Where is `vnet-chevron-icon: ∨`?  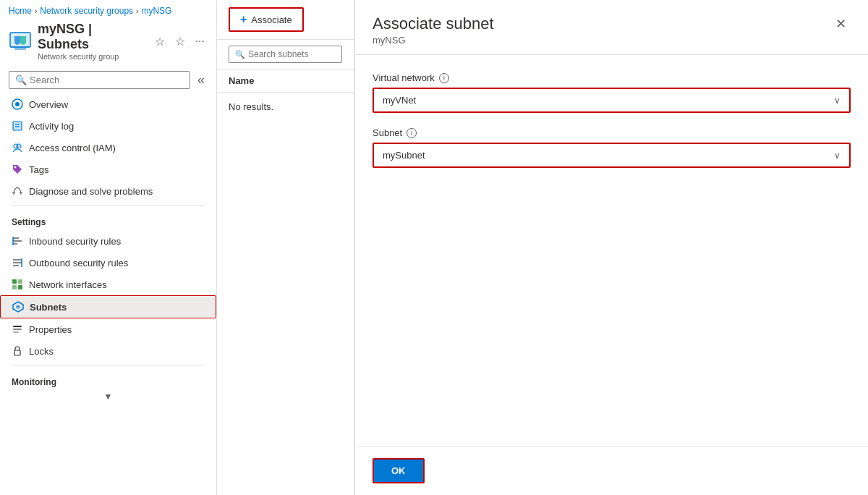
vnet-chevron-icon: ∨ is located at coordinates (838, 101).